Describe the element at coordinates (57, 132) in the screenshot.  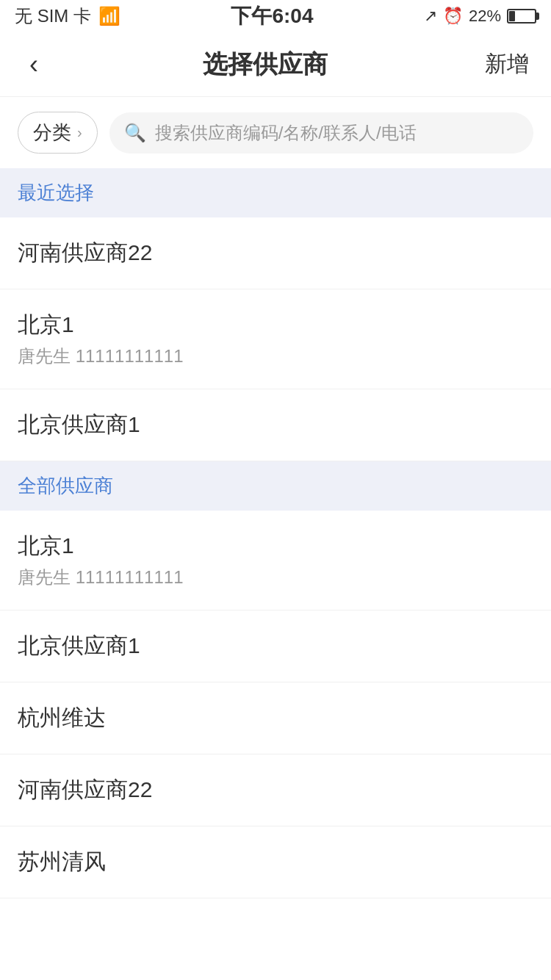
I see `category-button: 分类 ›` at that location.